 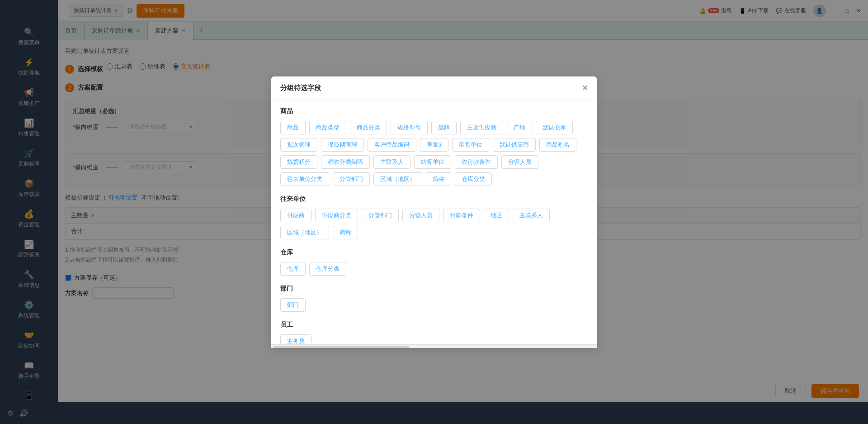 What do you see at coordinates (434, 224) in the screenshot?
I see `partner-tags: 供应商 供应商分类 分管部门 分管人员 付款条件 地区 主联系人 区域（地区） …` at bounding box center [434, 224].